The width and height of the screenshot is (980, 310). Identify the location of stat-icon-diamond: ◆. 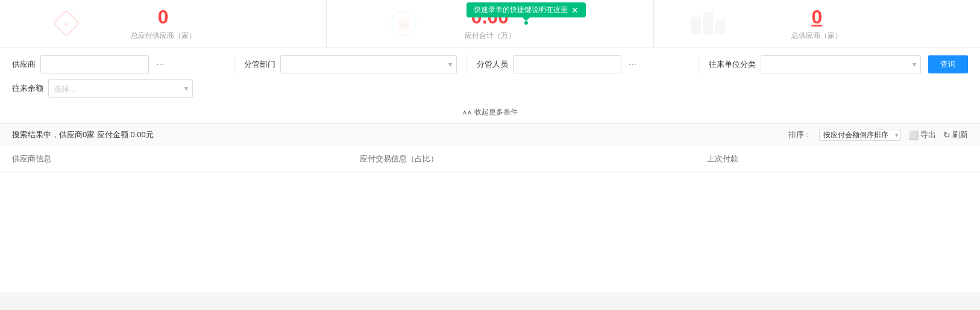
(66, 24).